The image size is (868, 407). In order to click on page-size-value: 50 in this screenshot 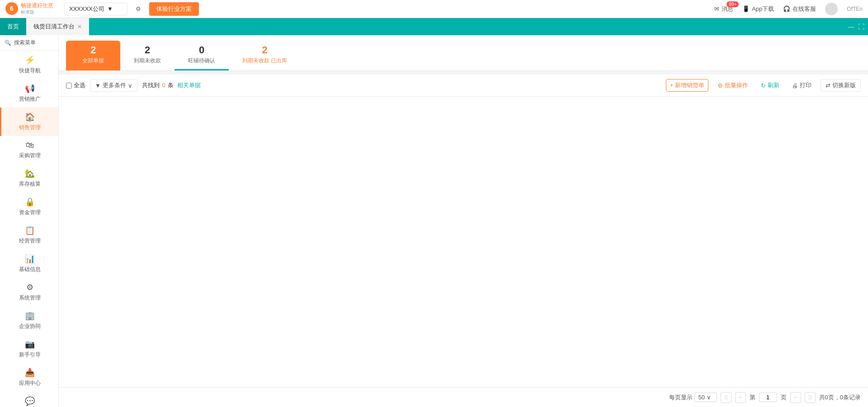, I will do `click(702, 398)`.